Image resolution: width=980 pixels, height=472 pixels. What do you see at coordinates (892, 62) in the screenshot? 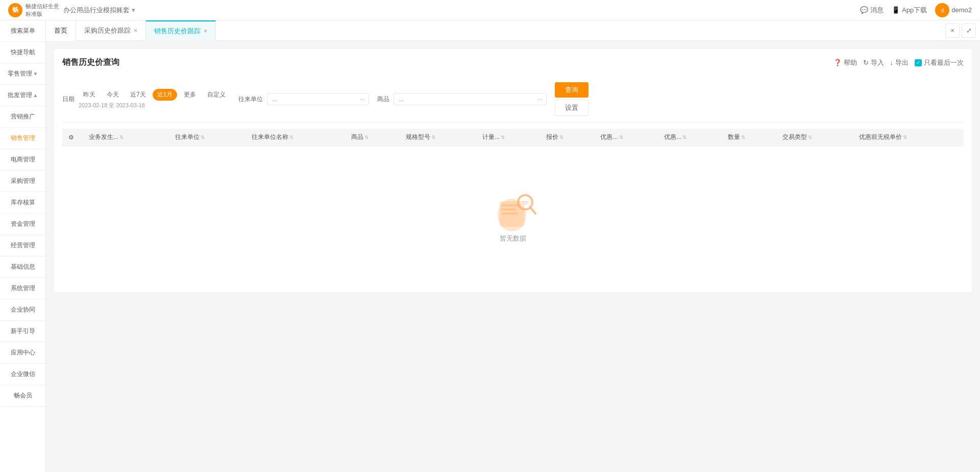
I see `export-icon: ↓` at bounding box center [892, 62].